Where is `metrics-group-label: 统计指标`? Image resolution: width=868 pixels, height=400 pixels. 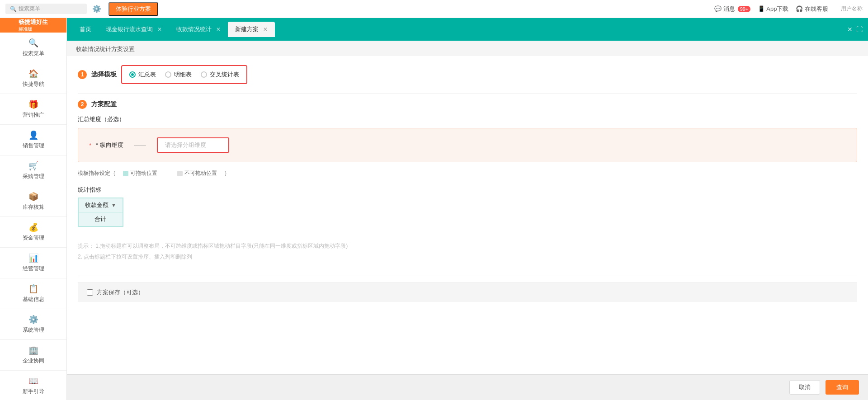 metrics-group-label: 统计指标 is located at coordinates (100, 190).